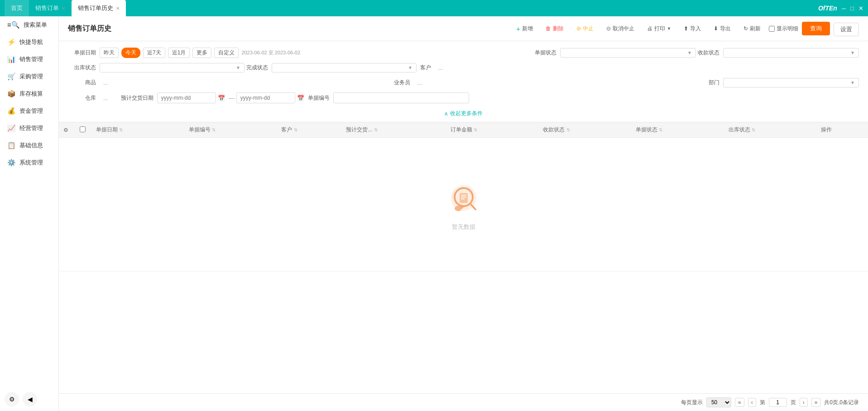  I want to click on sidebar-item-basic-info: 📋 基础信息, so click(29, 145).